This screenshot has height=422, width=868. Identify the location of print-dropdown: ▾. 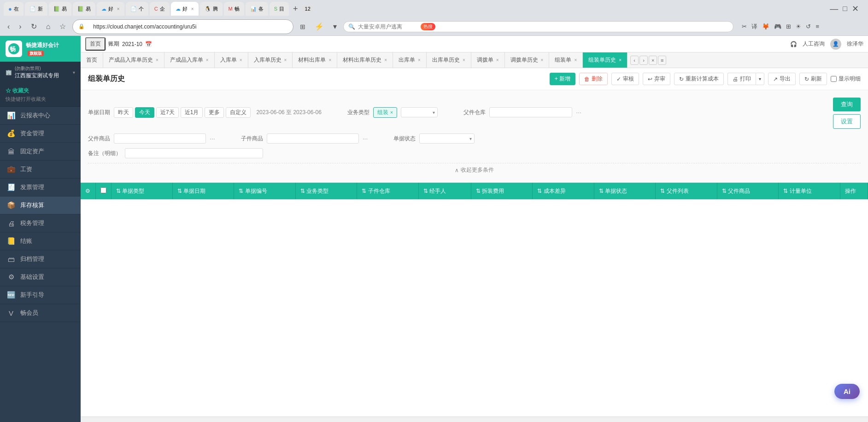
(760, 79).